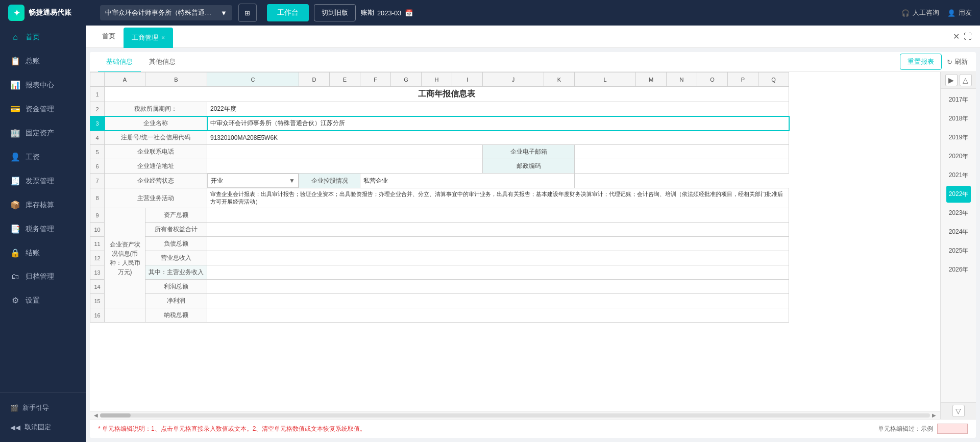 This screenshot has width=980, height=442. I want to click on edited-label: 单元格编辑过：示例, so click(905, 429).